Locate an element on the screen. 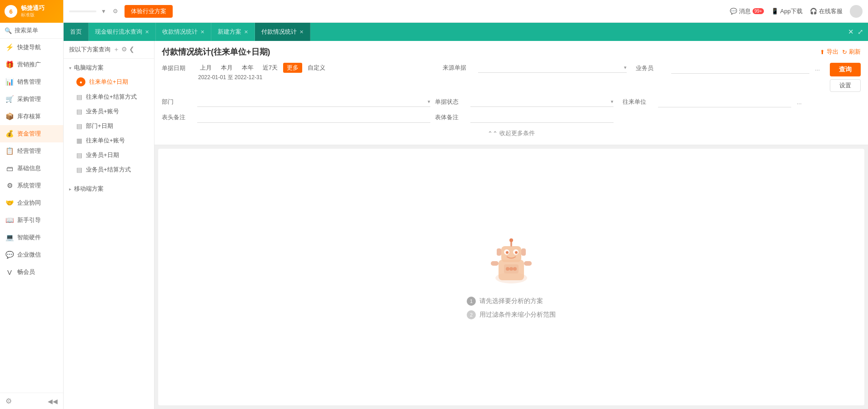  scheme-settings-icon: ⚙ is located at coordinates (125, 50).